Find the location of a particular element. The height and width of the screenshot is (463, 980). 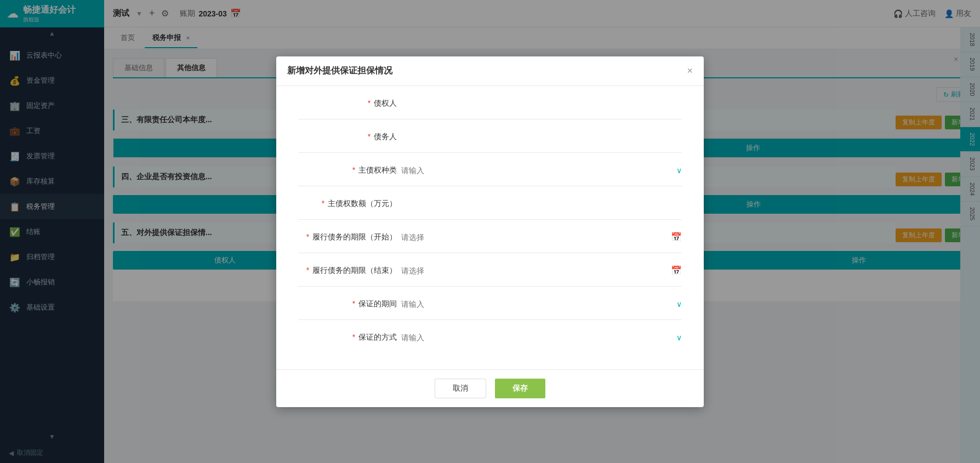

period-start-field: * 履行债务的期限（开始） 📅 is located at coordinates (490, 242).